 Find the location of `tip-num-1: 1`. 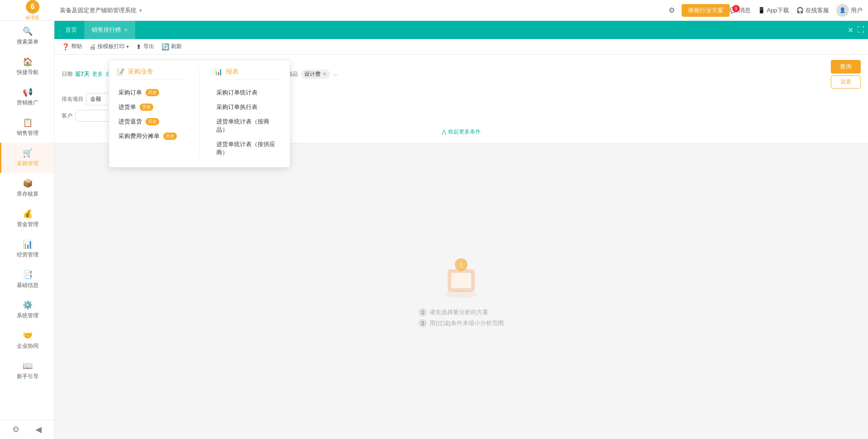

tip-num-1: 1 is located at coordinates (423, 312).